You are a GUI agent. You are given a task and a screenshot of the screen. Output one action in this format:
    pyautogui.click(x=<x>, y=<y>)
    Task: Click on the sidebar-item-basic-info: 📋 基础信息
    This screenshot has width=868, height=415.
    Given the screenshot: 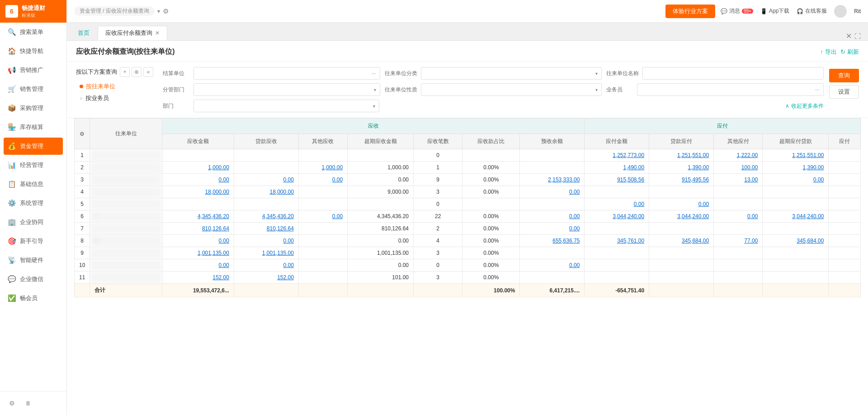 What is the action you would take?
    pyautogui.click(x=33, y=184)
    